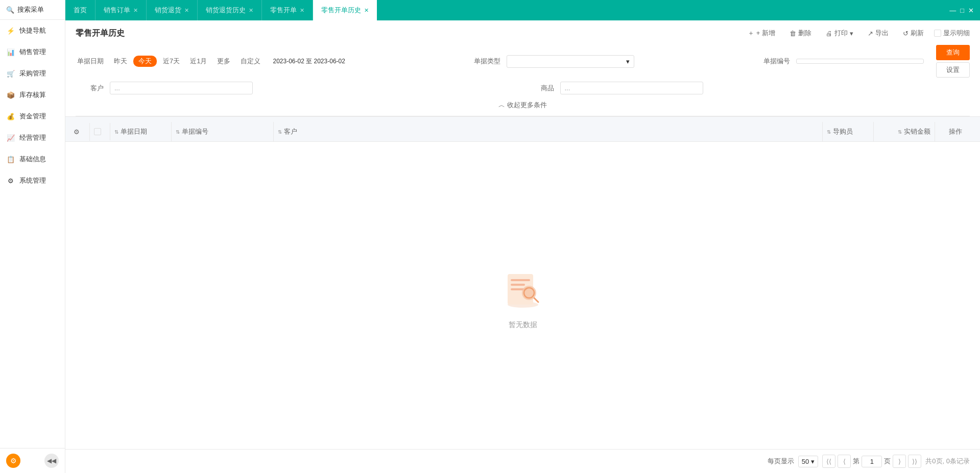  What do you see at coordinates (345, 10) in the screenshot?
I see `tab-retail-open-history: 零售开单历史 ✕` at bounding box center [345, 10].